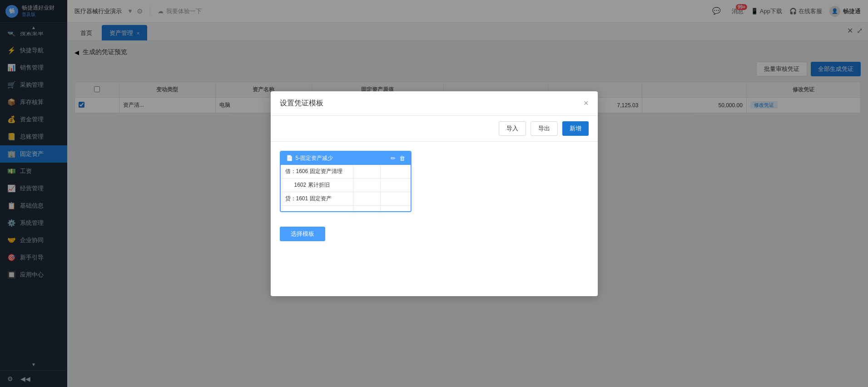 This screenshot has width=868, height=387. What do you see at coordinates (317, 172) in the screenshot?
I see `template-account-1: 借：1606 固定资产清理` at bounding box center [317, 172].